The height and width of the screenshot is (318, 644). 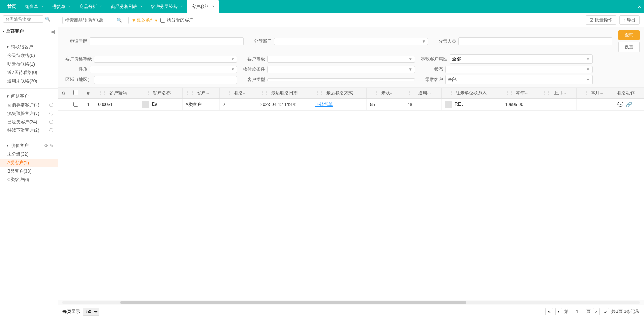 I want to click on nav-sales: 销售单 ×, so click(x=34, y=7).